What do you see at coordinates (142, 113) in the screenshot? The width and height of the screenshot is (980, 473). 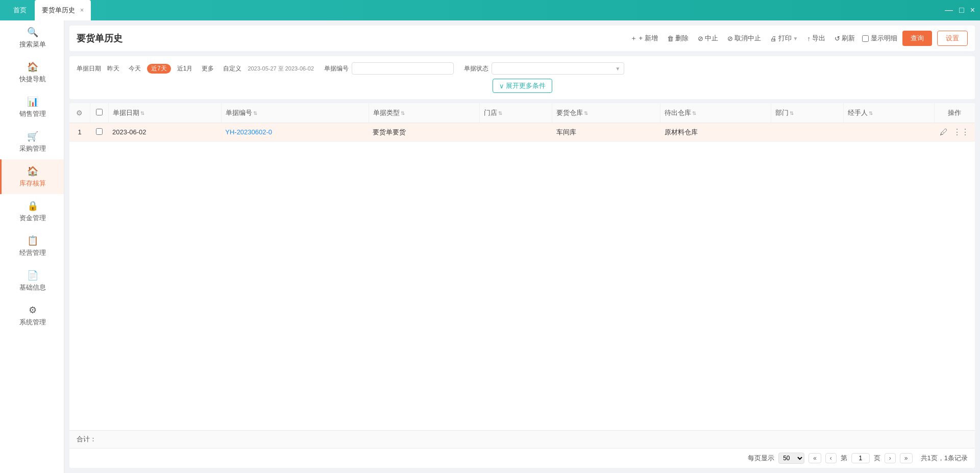 I see `sort-doc-date-icon: ⇅` at bounding box center [142, 113].